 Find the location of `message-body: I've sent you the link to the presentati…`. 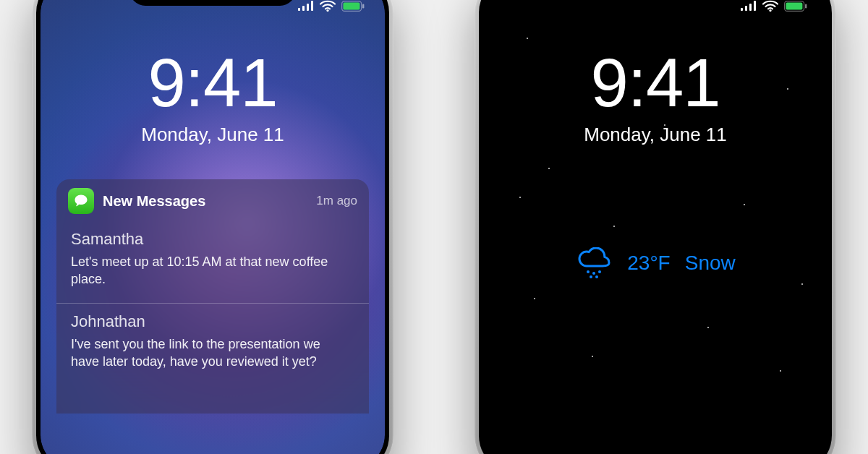

message-body: I've sent you the link to the presentati… is located at coordinates (208, 353).